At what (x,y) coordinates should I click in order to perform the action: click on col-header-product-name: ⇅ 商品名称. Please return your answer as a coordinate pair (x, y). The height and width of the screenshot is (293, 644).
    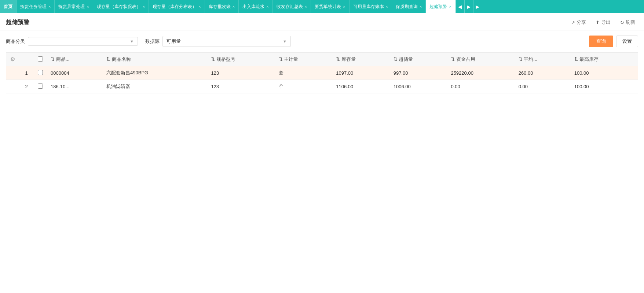
    Looking at the image, I should click on (155, 59).